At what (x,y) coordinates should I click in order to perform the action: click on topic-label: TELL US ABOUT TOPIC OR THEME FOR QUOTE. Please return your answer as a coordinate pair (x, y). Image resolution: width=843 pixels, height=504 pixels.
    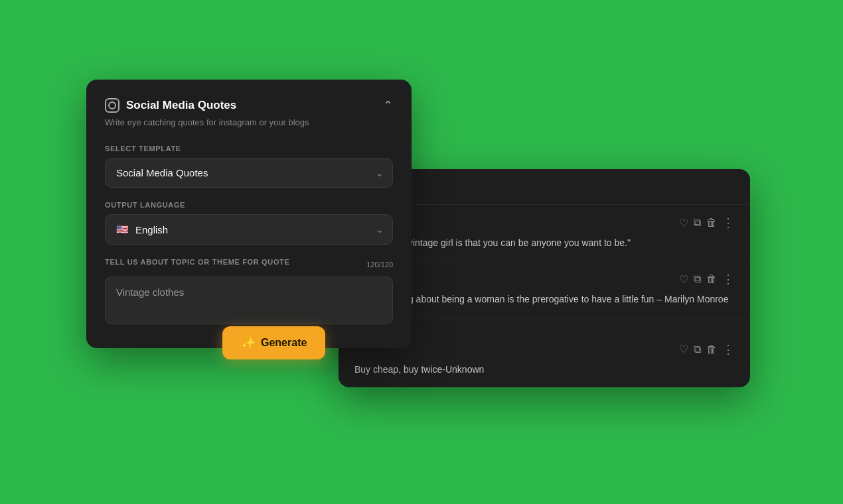
    Looking at the image, I should click on (198, 262).